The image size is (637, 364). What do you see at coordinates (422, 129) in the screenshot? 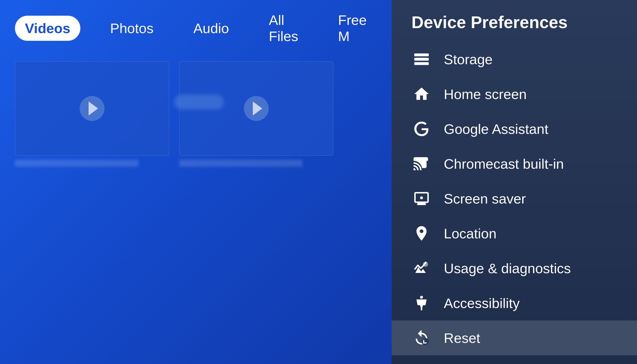
I see `google-icon` at bounding box center [422, 129].